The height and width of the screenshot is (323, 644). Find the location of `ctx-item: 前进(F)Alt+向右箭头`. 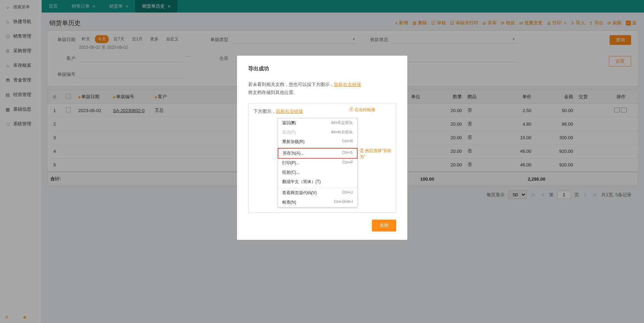

ctx-item: 前进(F)Alt+向右箭头 is located at coordinates (318, 132).